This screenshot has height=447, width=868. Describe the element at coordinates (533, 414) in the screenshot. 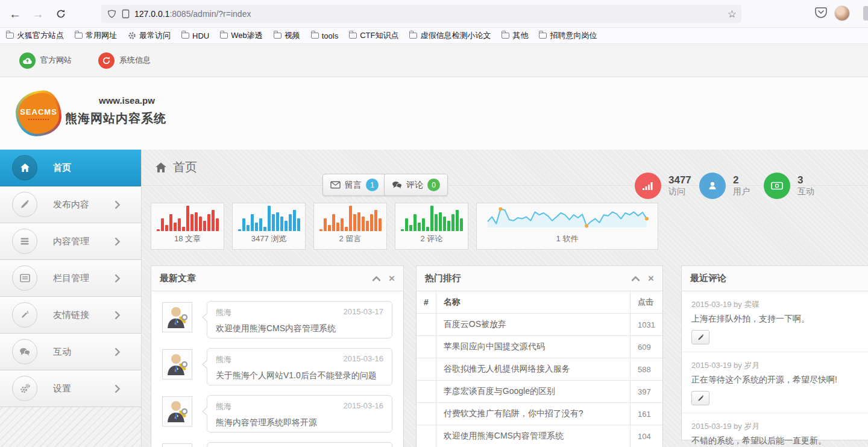

I see `article-name: 付费软文推广有陷阱，你中招了没有?` at that location.